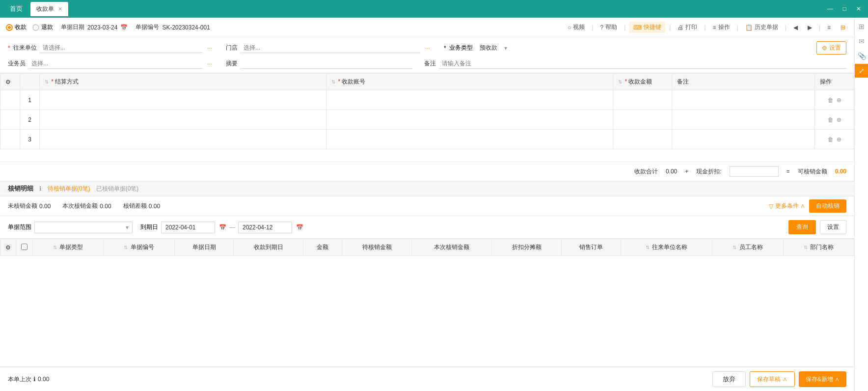 The image size is (868, 391). Describe the element at coordinates (115, 64) in the screenshot. I see `staff-input` at that location.